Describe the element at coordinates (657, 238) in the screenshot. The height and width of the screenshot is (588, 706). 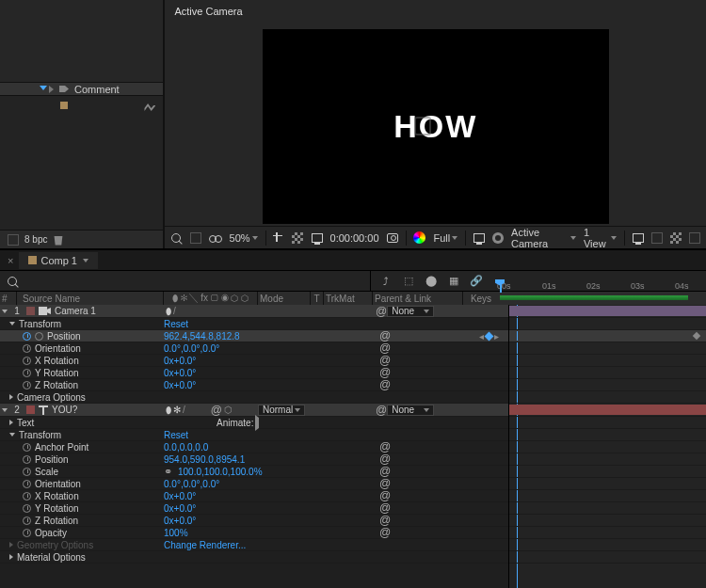
I see `fast-preview-icon` at that location.